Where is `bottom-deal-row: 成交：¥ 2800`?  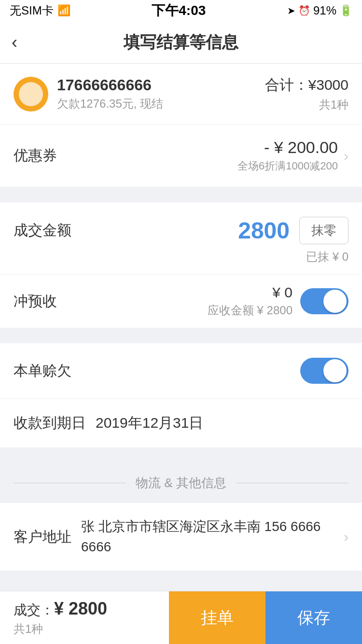 bottom-deal-row: 成交：¥ 2800 is located at coordinates (84, 609).